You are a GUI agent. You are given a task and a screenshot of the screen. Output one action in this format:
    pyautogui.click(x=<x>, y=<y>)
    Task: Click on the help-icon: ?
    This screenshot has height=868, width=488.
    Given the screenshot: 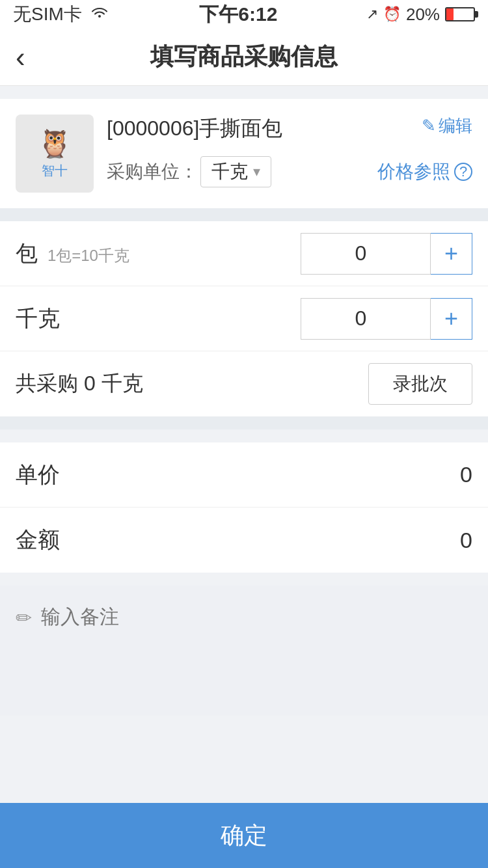 What is the action you would take?
    pyautogui.click(x=463, y=172)
    